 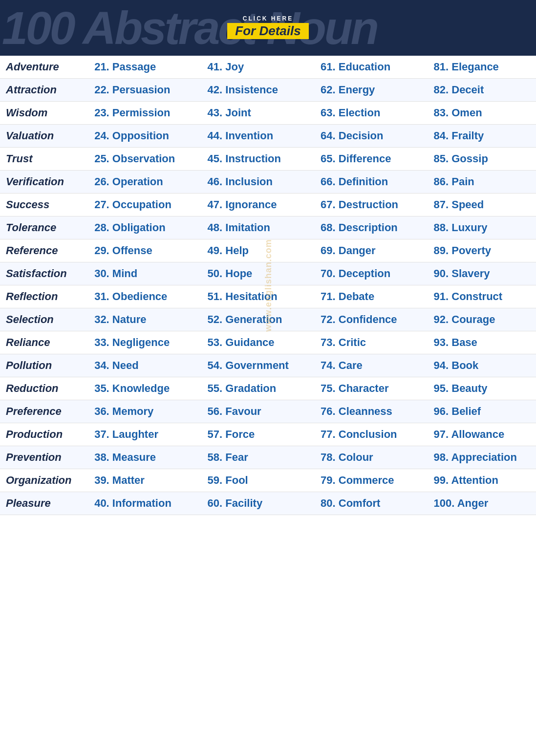 I want to click on table-row: Satisfaction30. Mind50. Hope70. Deceptio…, so click(x=268, y=274).